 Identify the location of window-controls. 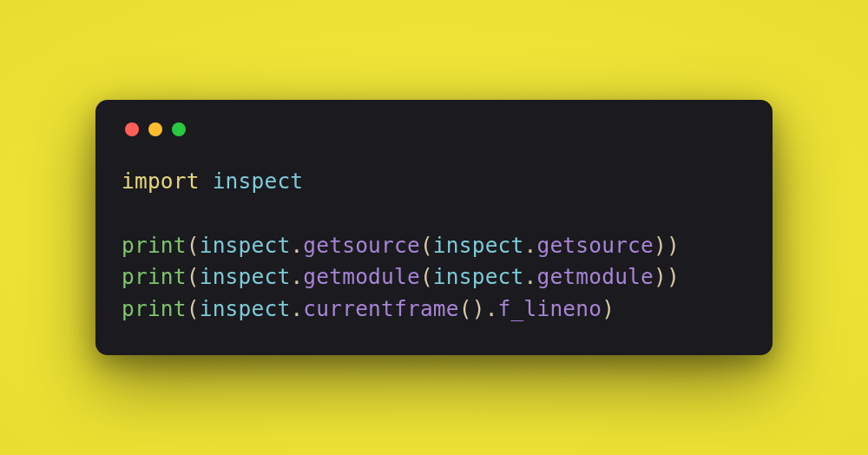
(436, 129).